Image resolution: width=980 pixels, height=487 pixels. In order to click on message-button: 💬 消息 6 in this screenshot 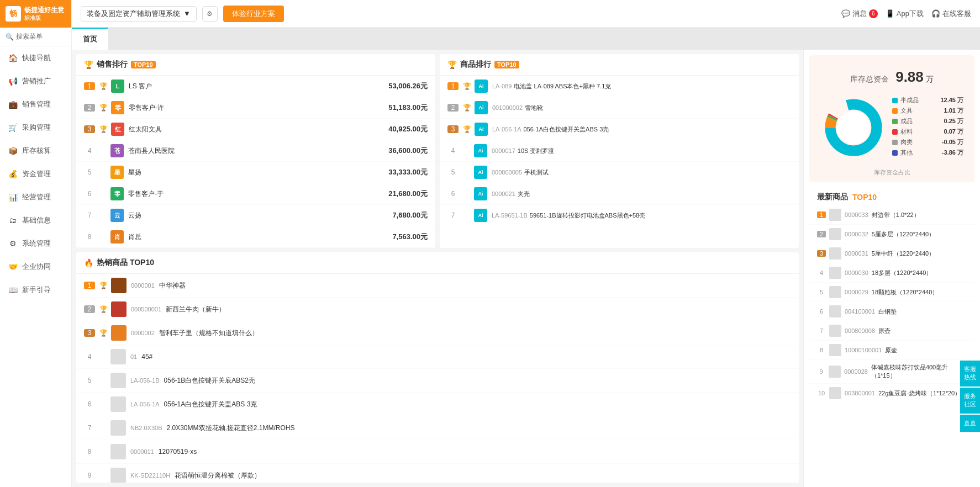, I will do `click(860, 14)`.